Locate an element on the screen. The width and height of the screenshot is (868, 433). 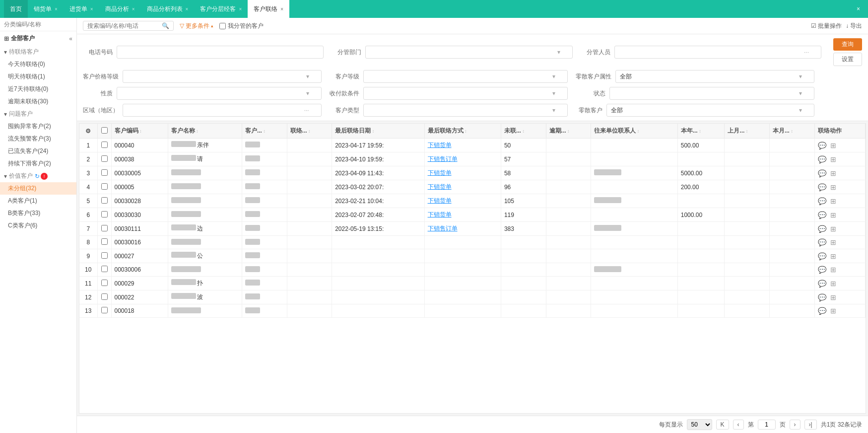
per-page-select: 50 100 200 is located at coordinates (700, 425).